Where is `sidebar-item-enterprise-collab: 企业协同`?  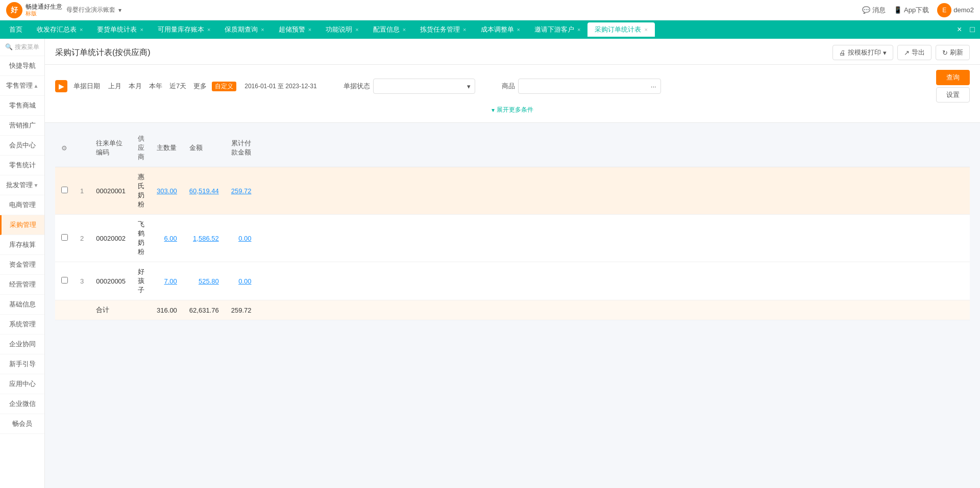 sidebar-item-enterprise-collab: 企业协同 is located at coordinates (22, 345).